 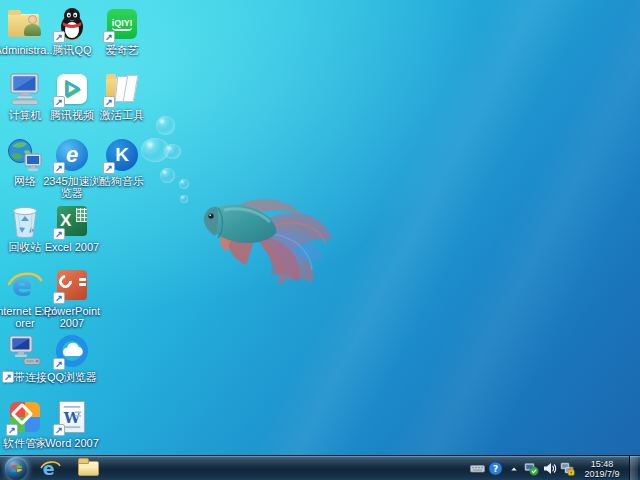 What do you see at coordinates (72, 168) in the screenshot?
I see `desktop-icon-2345-browser: e ↗ 2345加速浏览器` at bounding box center [72, 168].